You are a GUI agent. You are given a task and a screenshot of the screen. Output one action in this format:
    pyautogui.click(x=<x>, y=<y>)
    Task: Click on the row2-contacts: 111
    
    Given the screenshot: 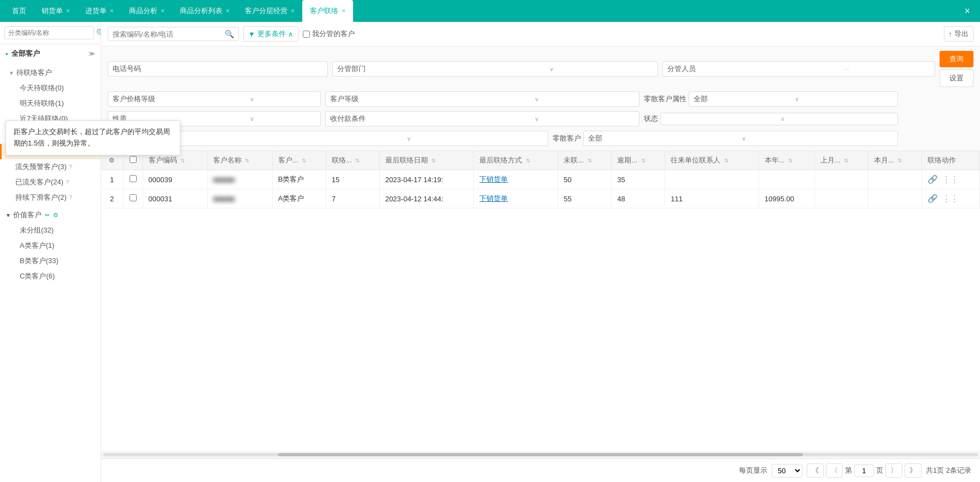 What is the action you would take?
    pyautogui.click(x=712, y=199)
    